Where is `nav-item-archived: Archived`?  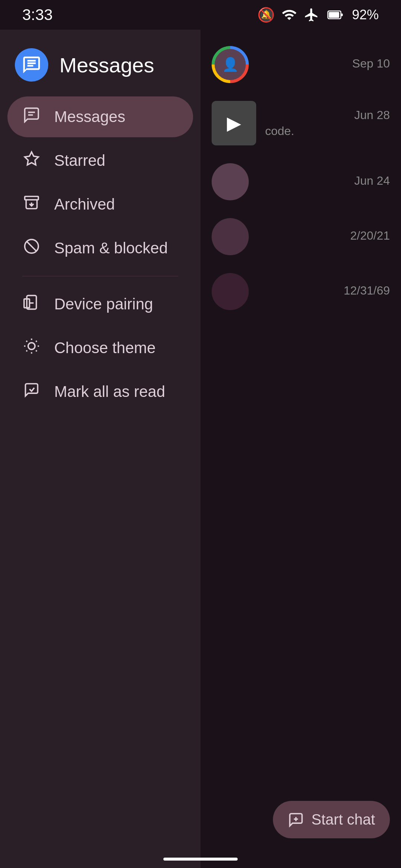 nav-item-archived: Archived is located at coordinates (100, 204).